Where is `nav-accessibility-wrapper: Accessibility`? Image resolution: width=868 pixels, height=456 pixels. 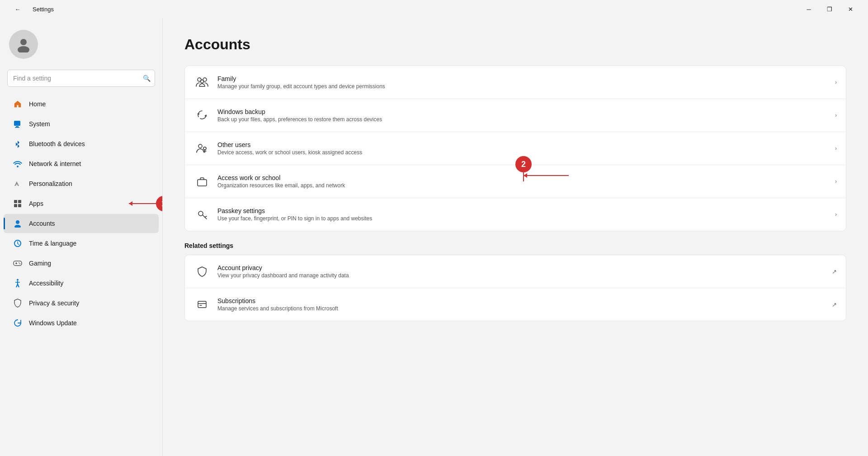
nav-accessibility-wrapper: Accessibility is located at coordinates (81, 283).